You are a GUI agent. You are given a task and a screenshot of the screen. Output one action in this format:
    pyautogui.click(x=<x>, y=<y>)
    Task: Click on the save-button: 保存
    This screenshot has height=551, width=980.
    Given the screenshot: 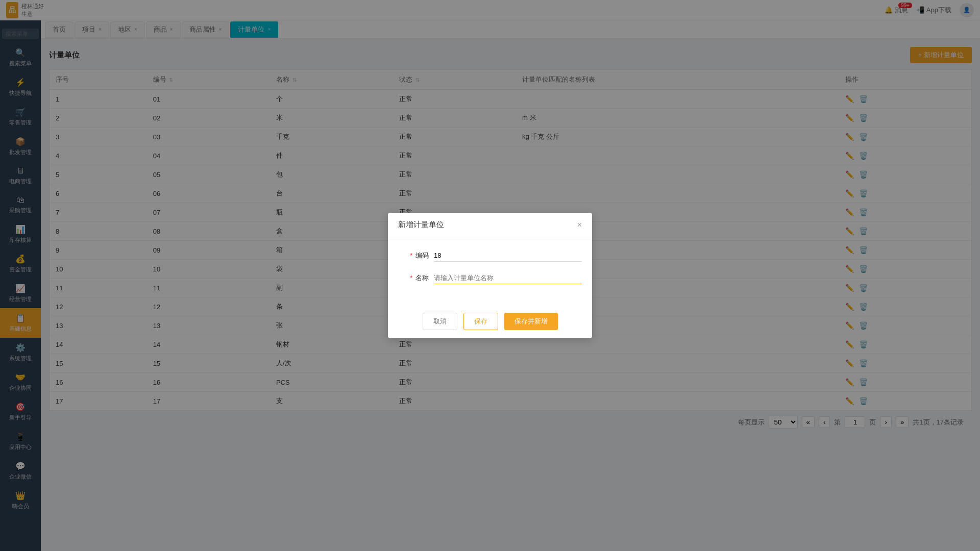 What is the action you would take?
    pyautogui.click(x=481, y=321)
    